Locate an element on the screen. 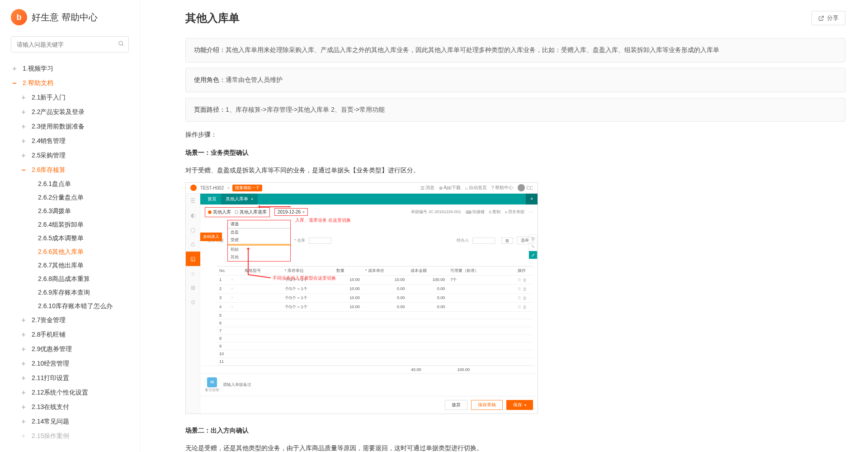  nav-label: 2.3使用前数据准备 is located at coordinates (58, 127).